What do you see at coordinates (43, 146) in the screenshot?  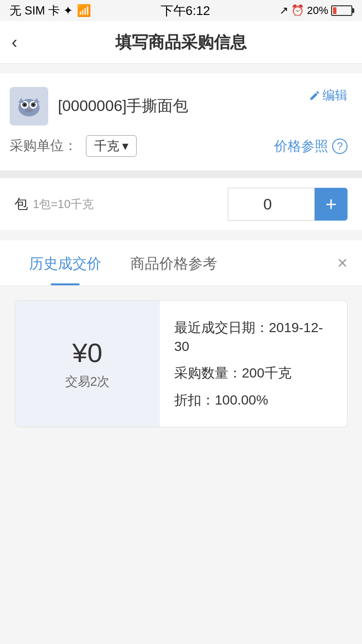 I see `unit-label: 采购单位：` at bounding box center [43, 146].